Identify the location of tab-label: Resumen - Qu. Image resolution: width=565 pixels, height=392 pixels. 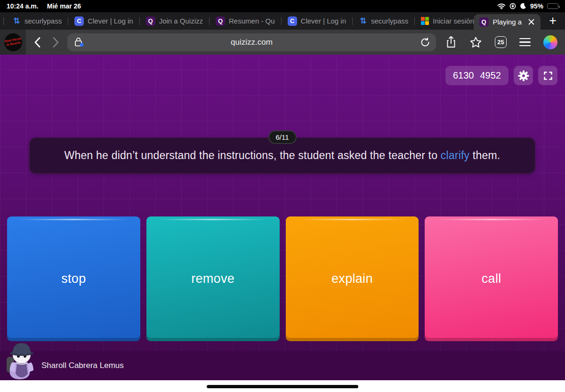
(252, 21).